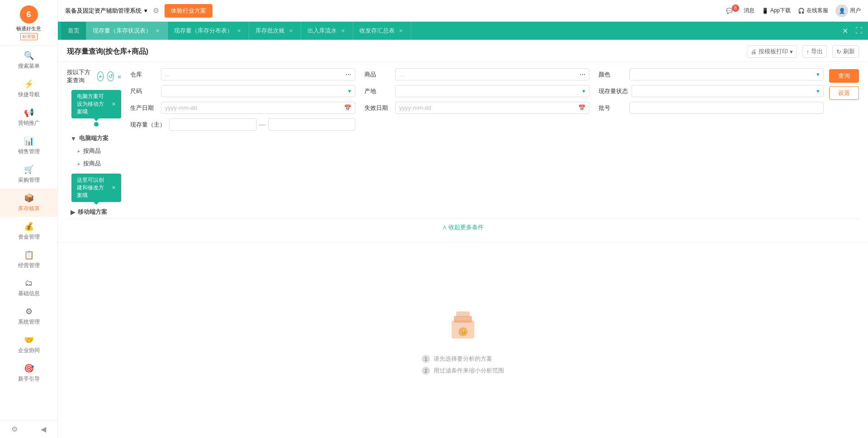 Image resolution: width=868 pixels, height=438 pixels. I want to click on stock-qty-min, so click(213, 125).